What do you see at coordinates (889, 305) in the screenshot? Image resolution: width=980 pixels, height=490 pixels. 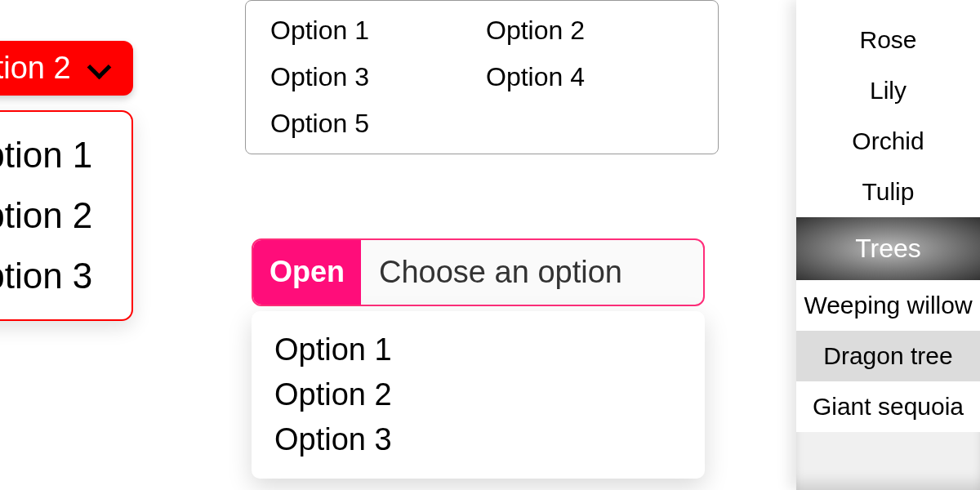 I see `right-panel-tree: Weeping willow` at bounding box center [889, 305].